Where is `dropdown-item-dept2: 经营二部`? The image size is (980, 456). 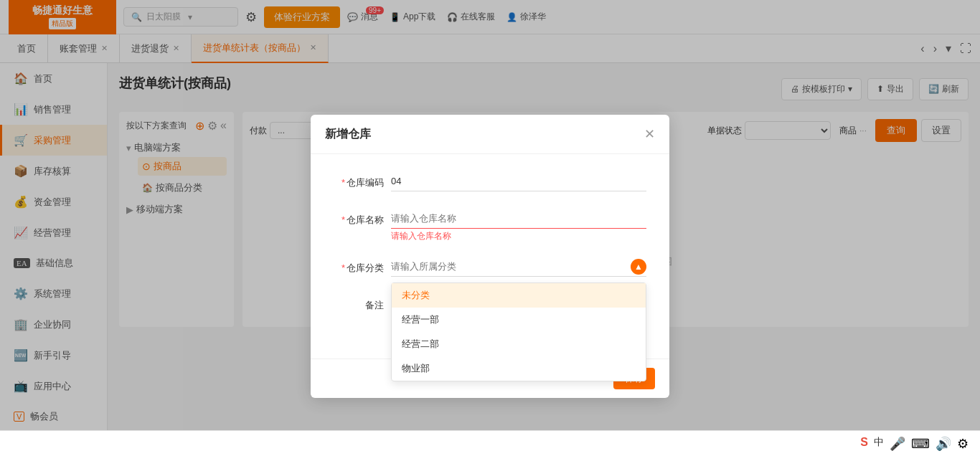
dropdown-item-dept2: 经营二部 is located at coordinates (519, 344).